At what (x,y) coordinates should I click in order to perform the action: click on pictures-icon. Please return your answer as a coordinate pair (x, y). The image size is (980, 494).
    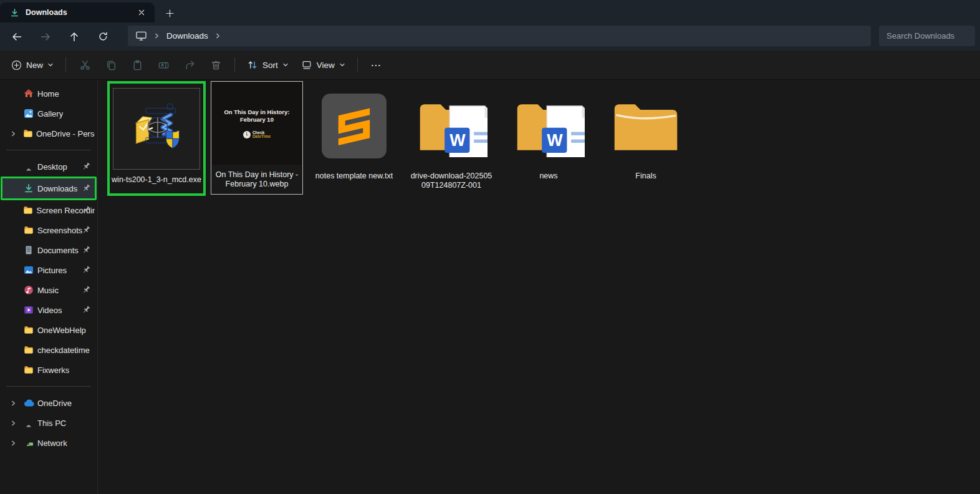
    Looking at the image, I should click on (31, 270).